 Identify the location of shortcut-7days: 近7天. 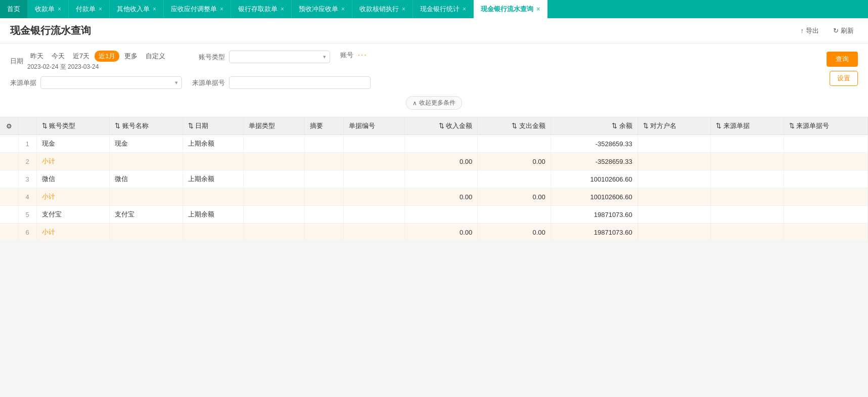
(81, 56).